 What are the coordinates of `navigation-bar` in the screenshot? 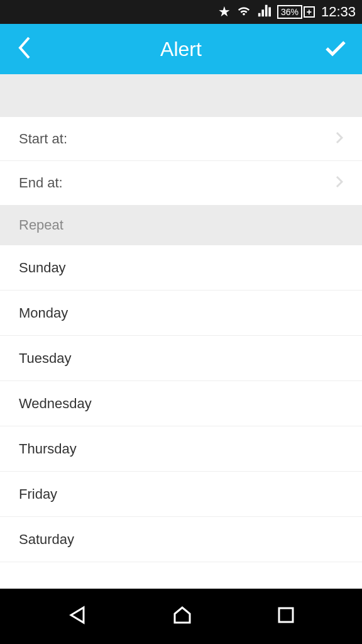 It's located at (181, 616).